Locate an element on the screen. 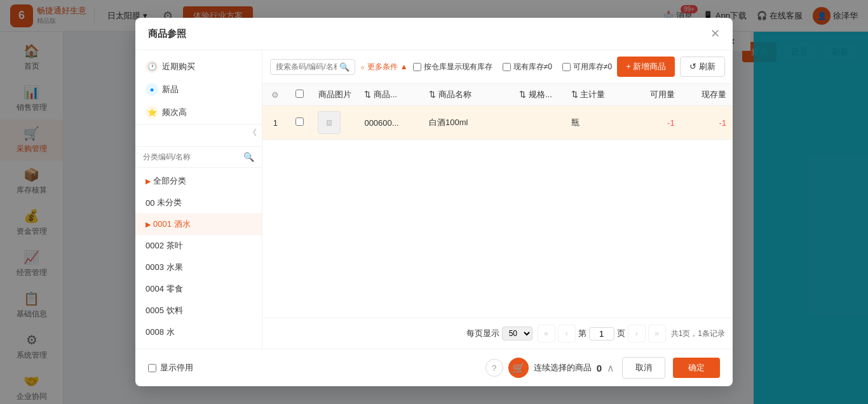 This screenshot has height=404, width=868. quick-links: 🕐 近期购买 ● 新品 ⭐ 频次高 《 is located at coordinates (198, 98).